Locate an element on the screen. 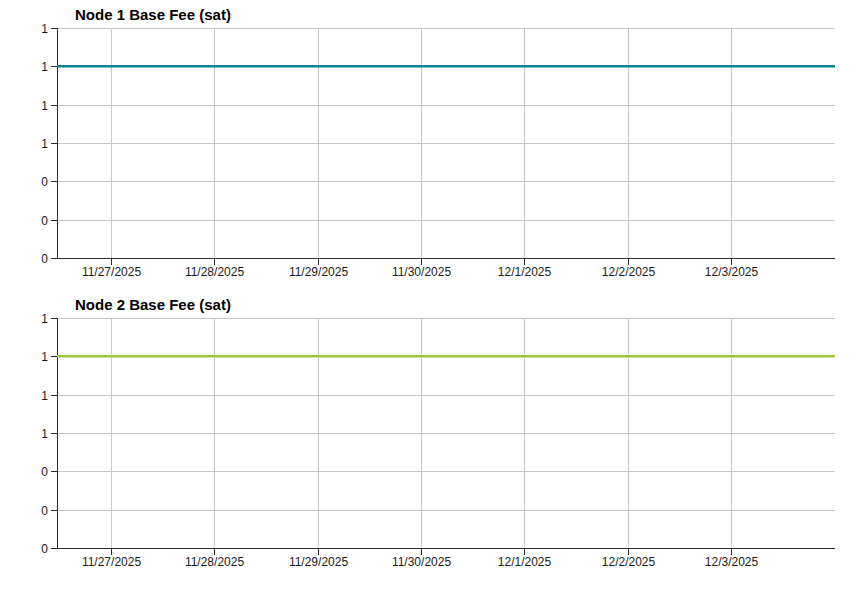  chart-title: Node 1 Base Fee (sat) is located at coordinates (153, 14).